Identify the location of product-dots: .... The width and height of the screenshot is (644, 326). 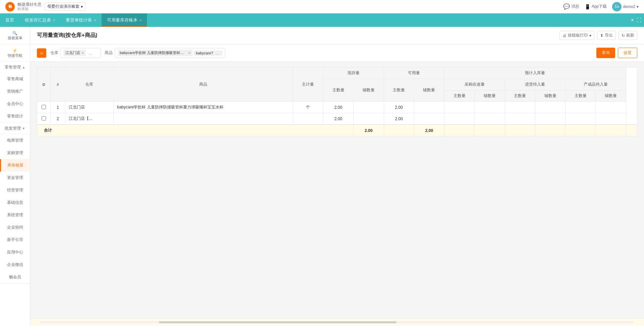
(217, 53).